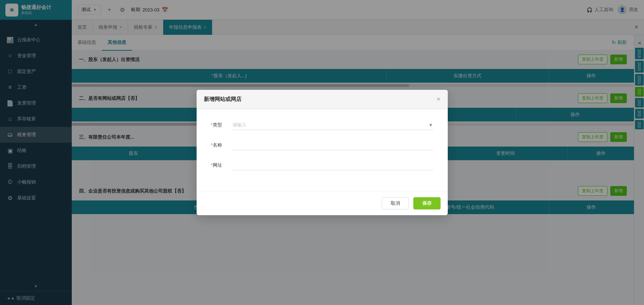 This screenshot has height=305, width=644. I want to click on form-input-wrapper-url, so click(333, 165).